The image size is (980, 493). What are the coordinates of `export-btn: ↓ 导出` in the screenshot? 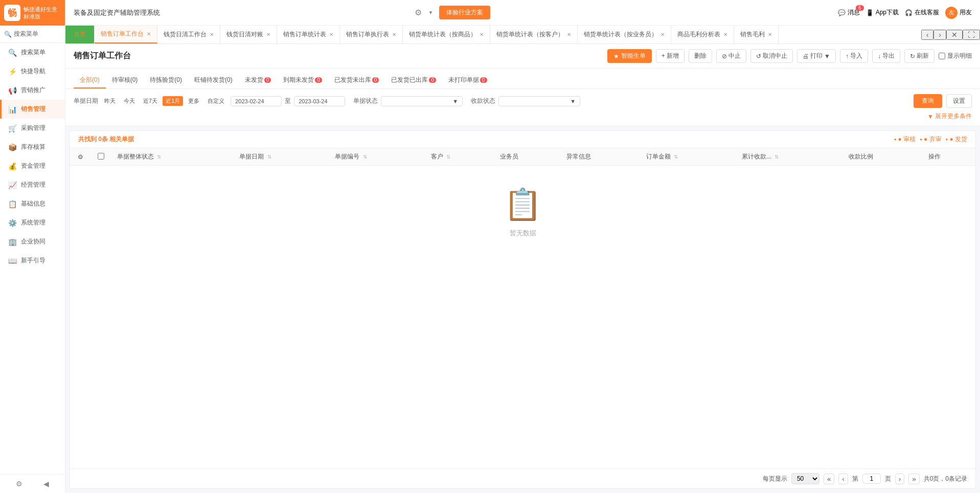 It's located at (886, 56).